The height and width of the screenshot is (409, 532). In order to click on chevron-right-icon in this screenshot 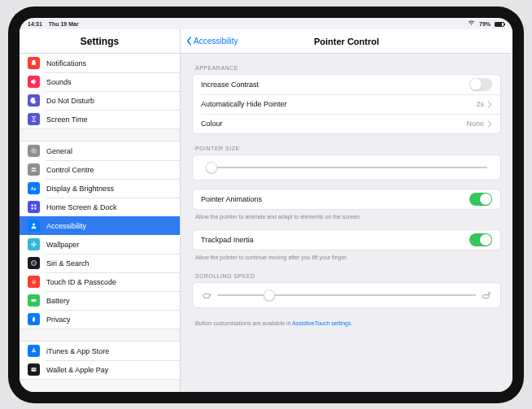, I will do `click(490, 104)`.